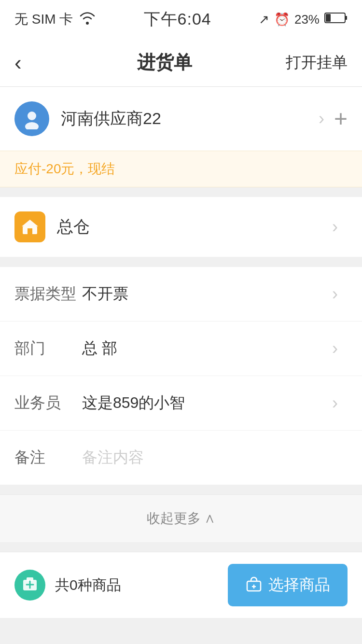 This screenshot has height=644, width=362. Describe the element at coordinates (307, 19) in the screenshot. I see `battery-text: 23%` at that location.